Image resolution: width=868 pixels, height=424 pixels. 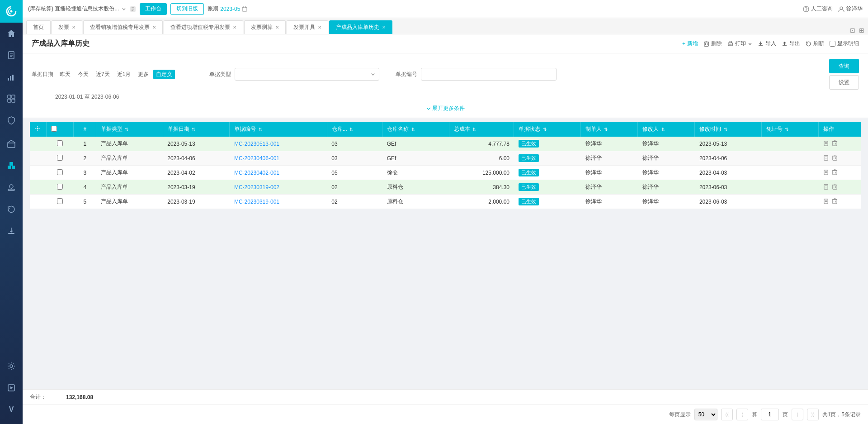 What do you see at coordinates (818, 9) in the screenshot?
I see `support-item: 人工咨询` at bounding box center [818, 9].